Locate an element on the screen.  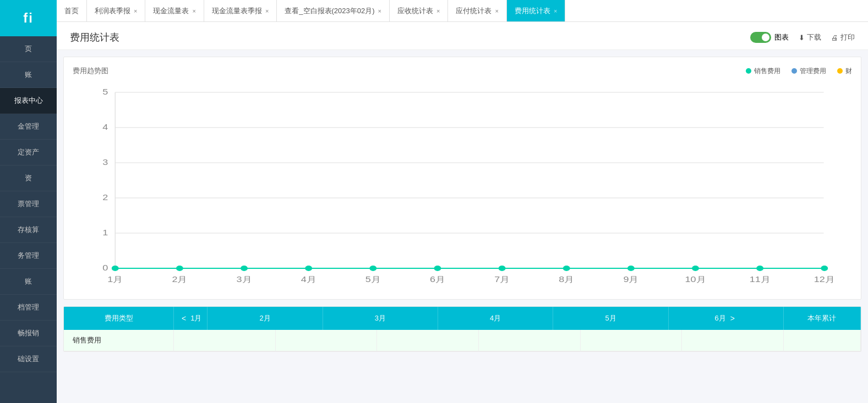
tab-blank-close: × is located at coordinates (380, 11).